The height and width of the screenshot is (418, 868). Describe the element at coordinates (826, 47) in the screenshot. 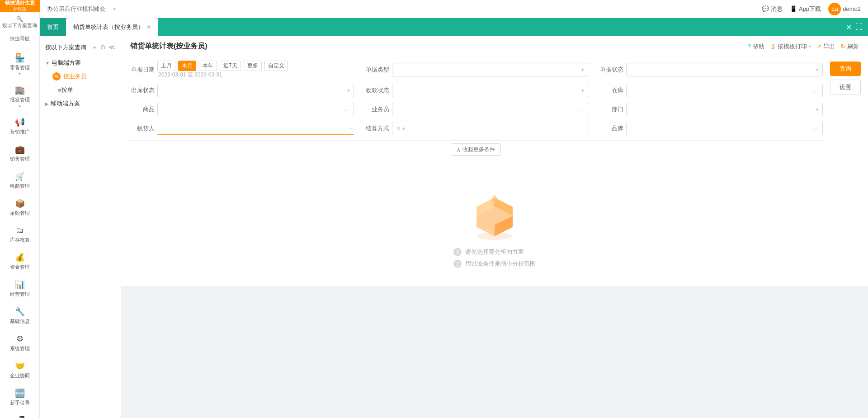

I see `export-btn: ↗ 导出` at that location.